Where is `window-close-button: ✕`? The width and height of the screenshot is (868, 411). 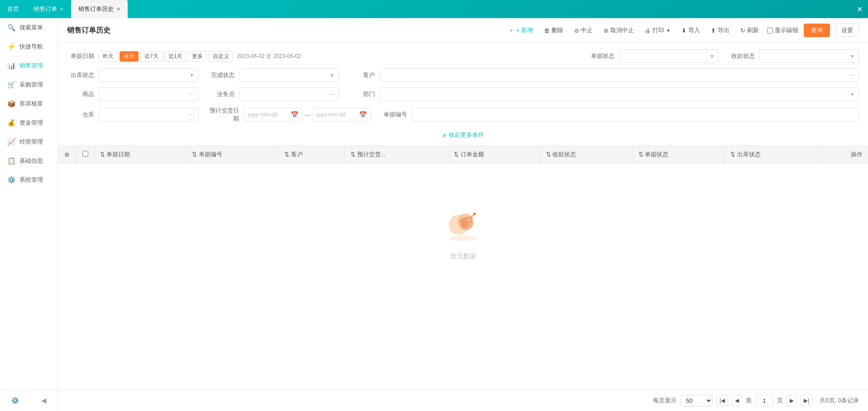
window-close-button: ✕ is located at coordinates (859, 9).